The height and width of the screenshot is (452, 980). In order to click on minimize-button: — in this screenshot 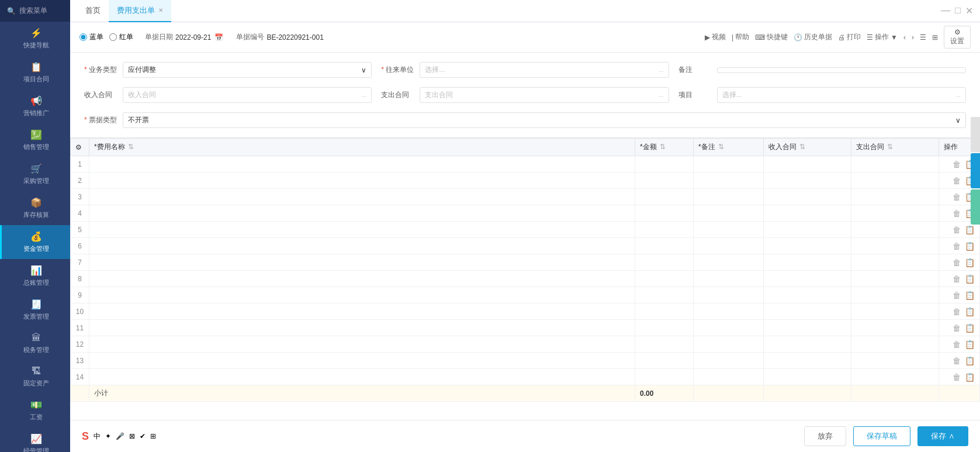, I will do `click(946, 11)`.